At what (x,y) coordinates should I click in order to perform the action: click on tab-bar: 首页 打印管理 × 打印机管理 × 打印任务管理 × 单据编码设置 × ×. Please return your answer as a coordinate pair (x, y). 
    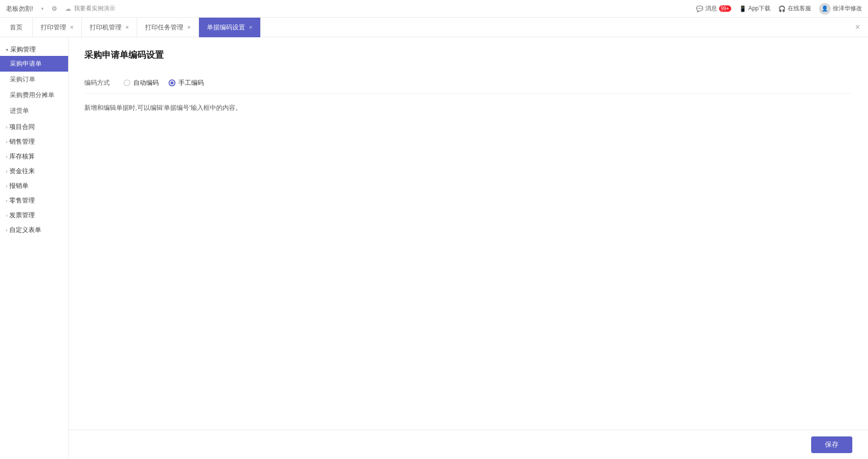
    Looking at the image, I should click on (434, 27).